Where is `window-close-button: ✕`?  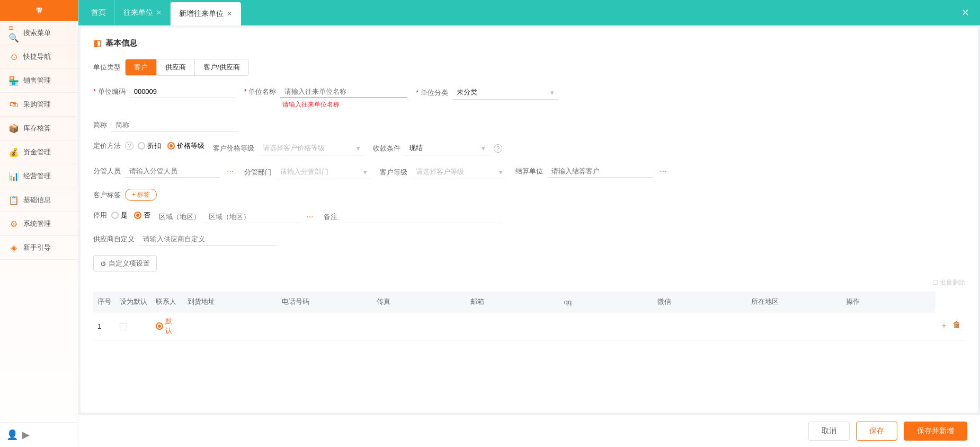 window-close-button: ✕ is located at coordinates (965, 13).